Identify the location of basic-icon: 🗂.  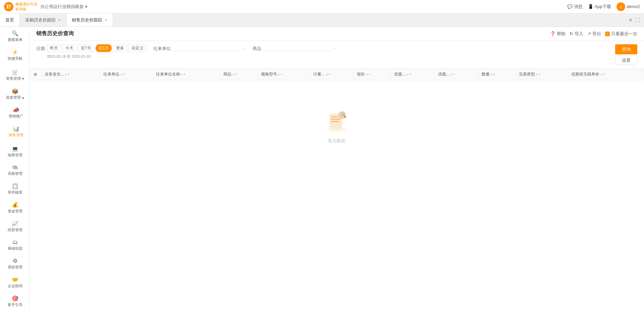
(15, 242).